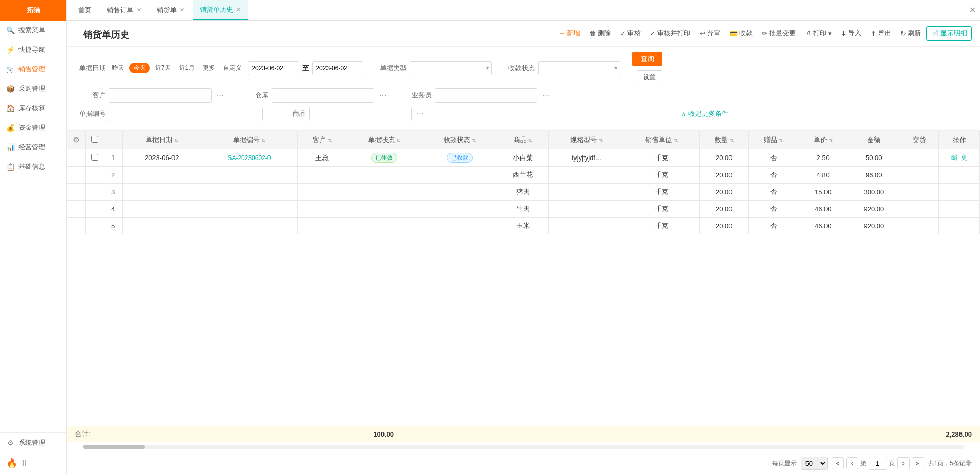 The image size is (980, 474). Describe the element at coordinates (177, 68) in the screenshot. I see `date-range: 昨天 今天 近7天 近1月 更多 自定义` at that location.